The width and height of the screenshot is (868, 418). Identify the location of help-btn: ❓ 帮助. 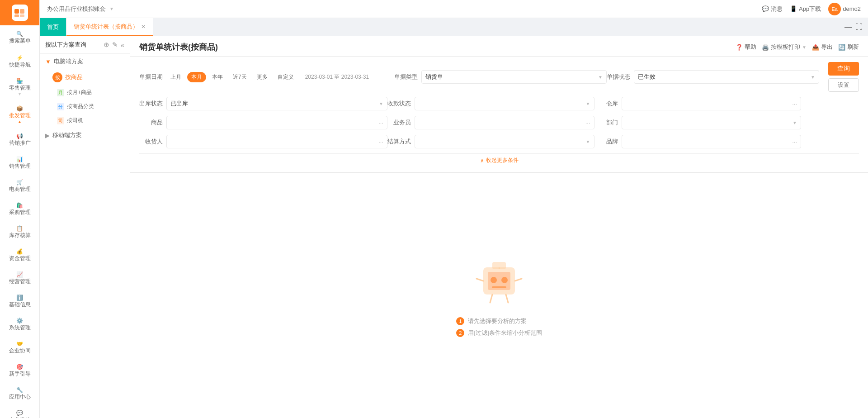
(746, 47).